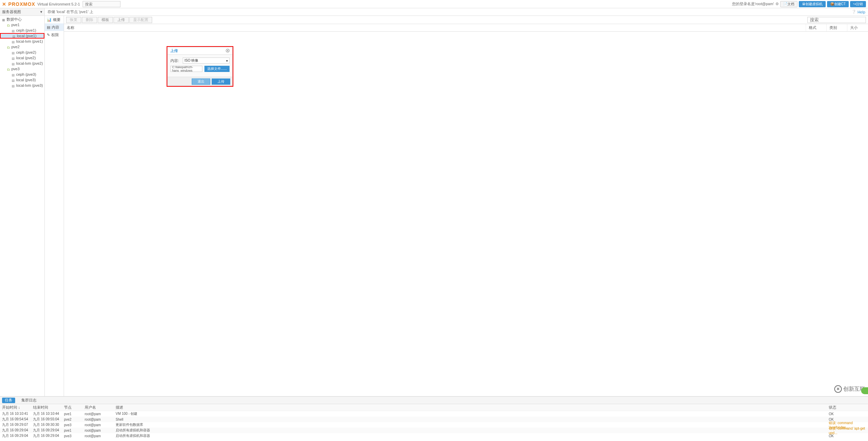  Describe the element at coordinates (59, 4) in the screenshot. I see `version-text: Virtual Environment 5.2-1` at that location.